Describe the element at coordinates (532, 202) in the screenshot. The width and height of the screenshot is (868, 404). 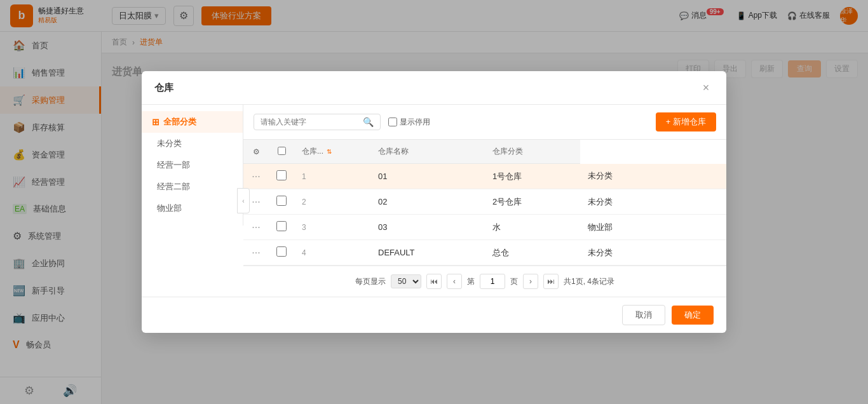
I see `row-2-name: 2号仓库` at that location.